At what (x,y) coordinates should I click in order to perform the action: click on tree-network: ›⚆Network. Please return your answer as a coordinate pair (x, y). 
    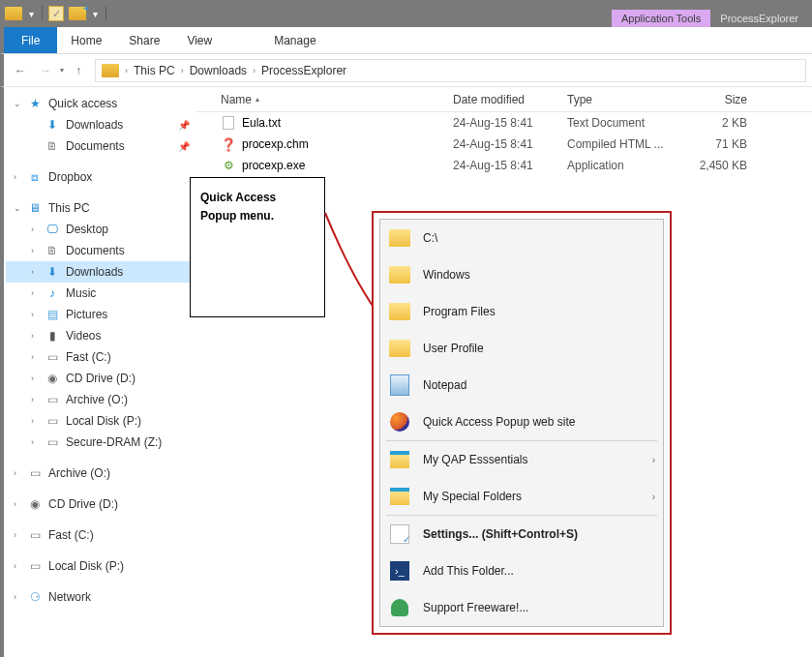
    Looking at the image, I should click on (100, 597).